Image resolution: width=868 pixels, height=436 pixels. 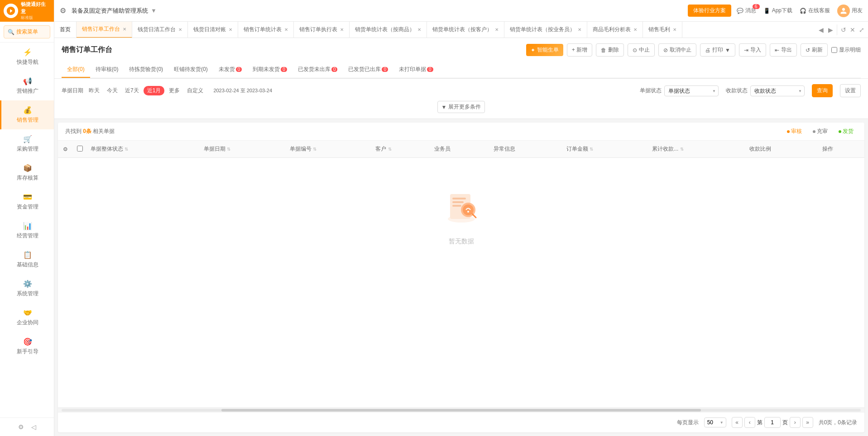 What do you see at coordinates (708, 50) in the screenshot?
I see `print-icon: 🖨` at bounding box center [708, 50].